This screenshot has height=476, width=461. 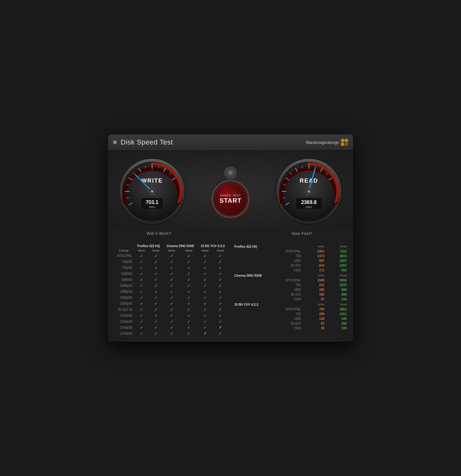 I want to click on hf-write-value: 289, so click(x=314, y=314).